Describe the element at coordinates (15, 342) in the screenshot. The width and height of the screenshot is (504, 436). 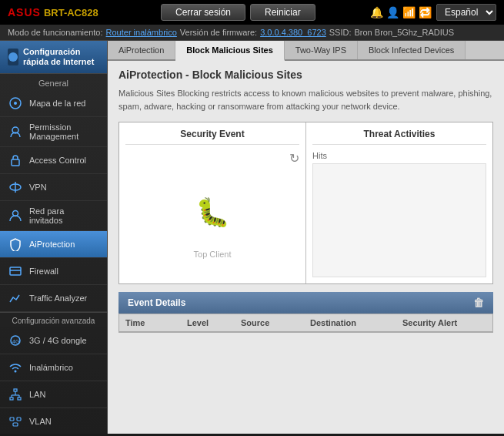
I see `svg-text: 4G` at that location.